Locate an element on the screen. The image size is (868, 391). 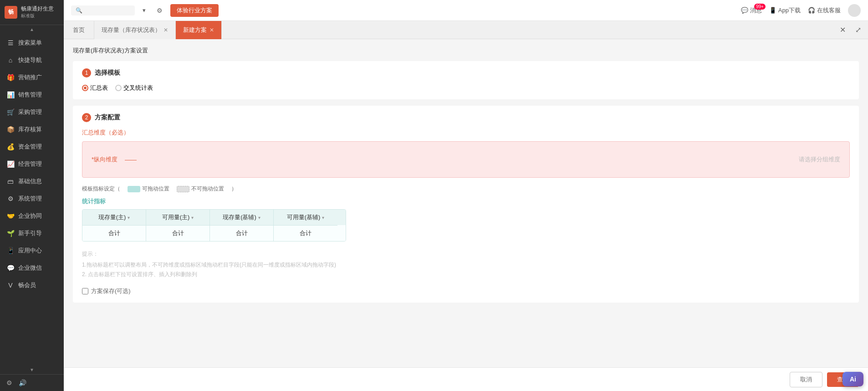
settings-bottom-icon: ⚙ is located at coordinates (9, 383).